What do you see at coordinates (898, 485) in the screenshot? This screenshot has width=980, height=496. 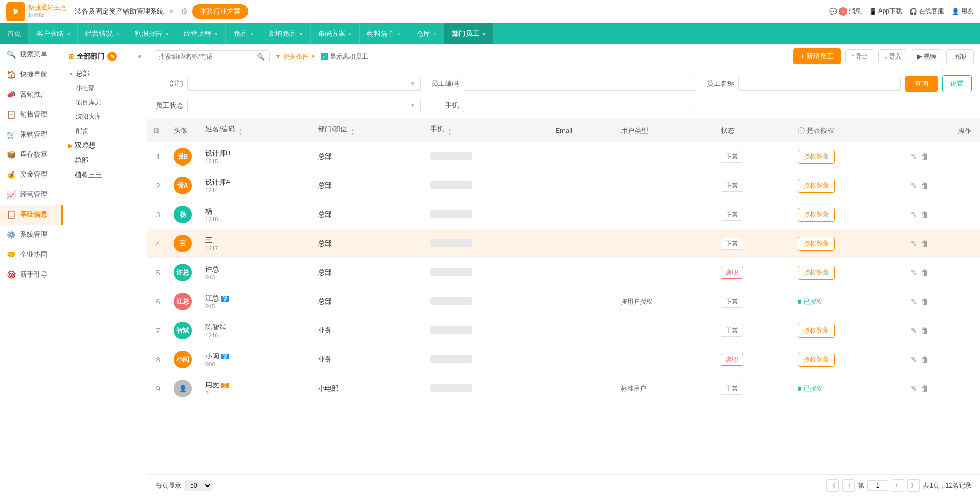 I see `next-page-button: 〉` at bounding box center [898, 485].